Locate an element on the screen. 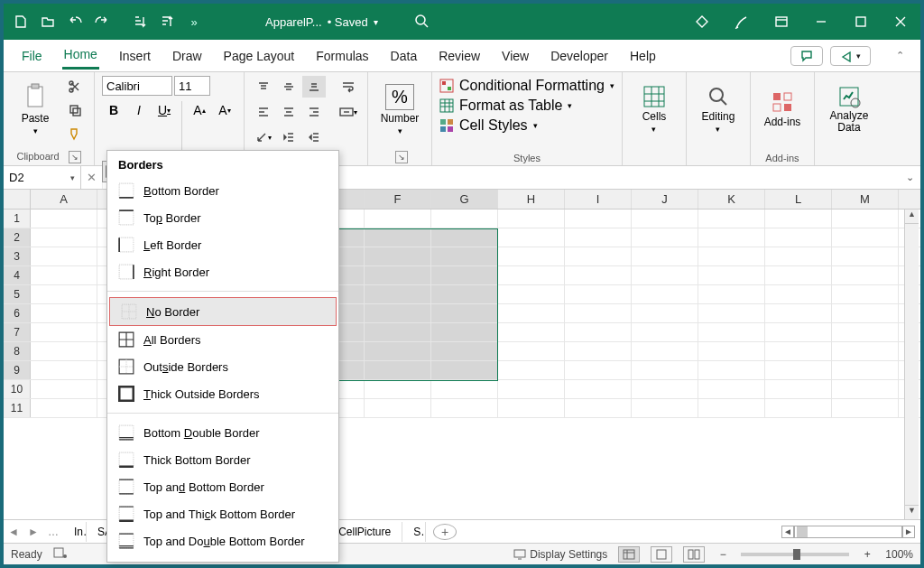  row-header: 5 is located at coordinates (17, 294).